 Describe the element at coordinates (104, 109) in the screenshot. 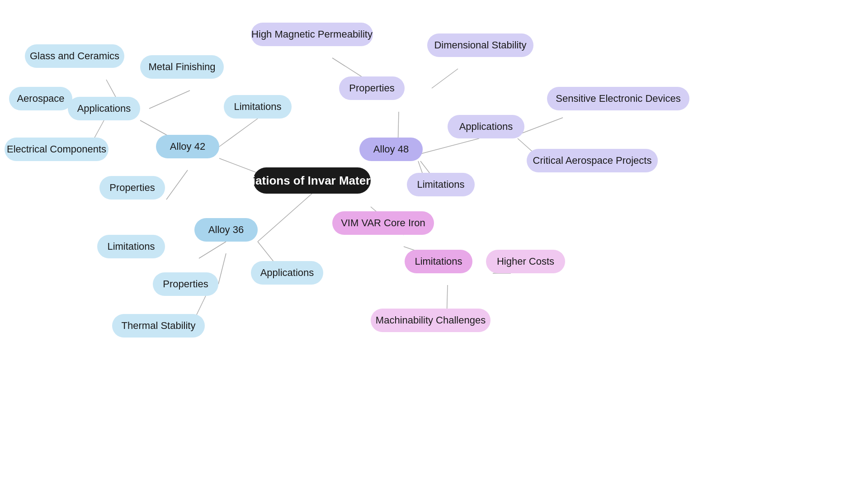

I see `alloy42-applications-node: Applications` at that location.